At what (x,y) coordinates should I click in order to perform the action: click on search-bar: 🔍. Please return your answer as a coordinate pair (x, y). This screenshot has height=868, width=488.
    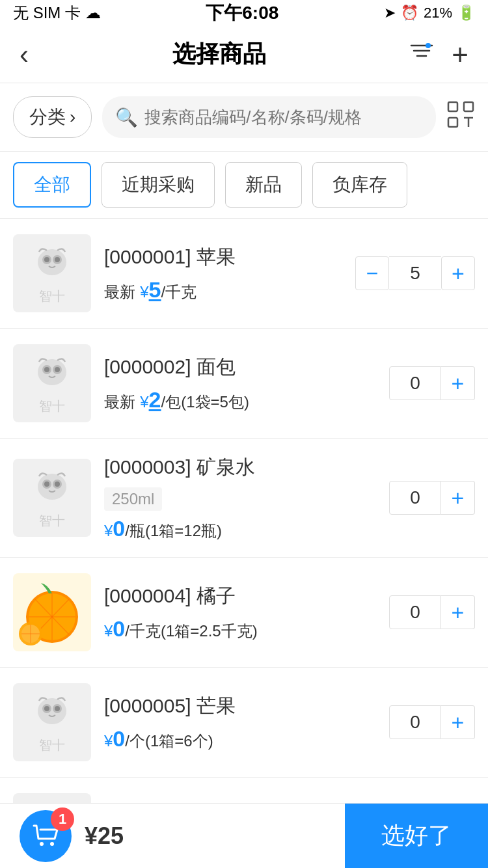
    Looking at the image, I should click on (269, 117).